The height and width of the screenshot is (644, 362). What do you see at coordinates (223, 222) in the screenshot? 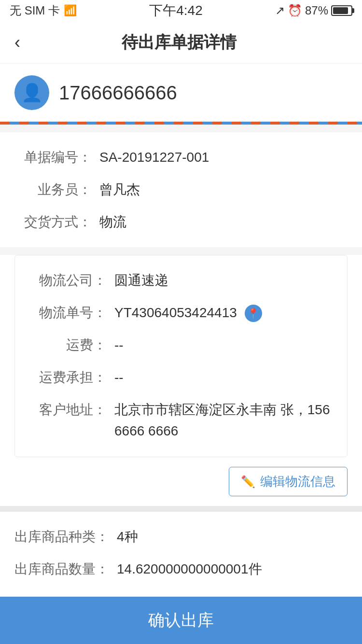
I see `delivery-value: 物流` at bounding box center [223, 222].